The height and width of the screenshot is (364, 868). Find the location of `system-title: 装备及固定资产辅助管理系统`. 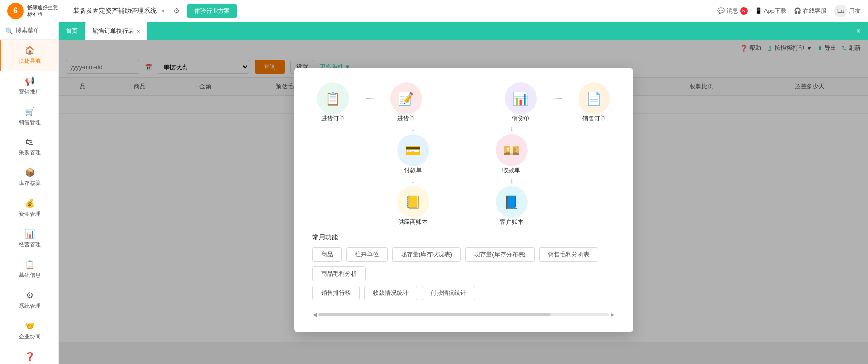

system-title: 装备及固定资产辅助管理系统 is located at coordinates (115, 11).